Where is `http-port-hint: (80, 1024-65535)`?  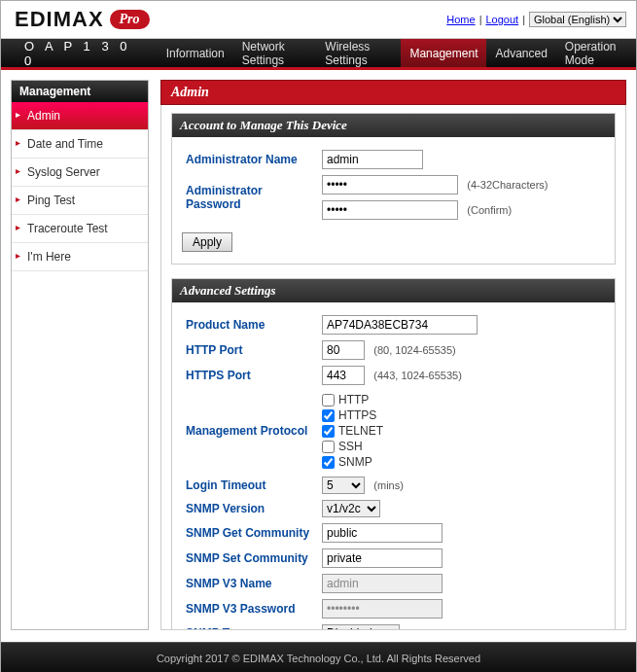
http-port-hint: (80, 1024-65535) is located at coordinates (414, 350).